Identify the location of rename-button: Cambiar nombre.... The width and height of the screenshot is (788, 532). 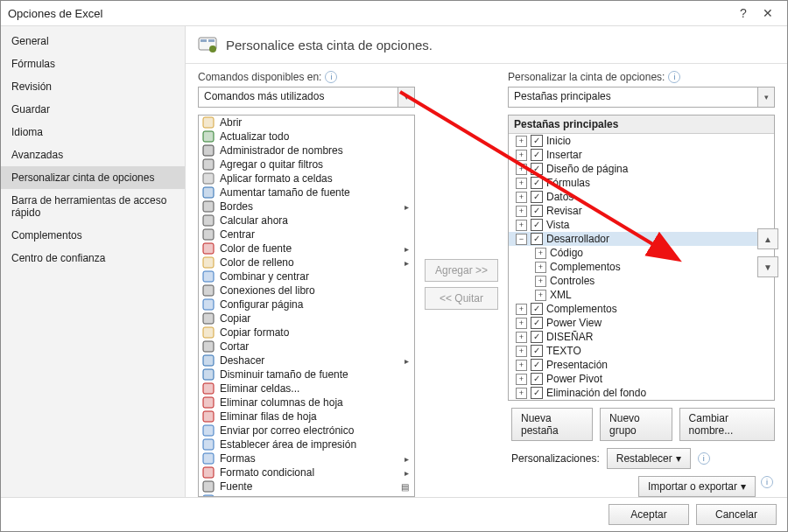
(727, 424).